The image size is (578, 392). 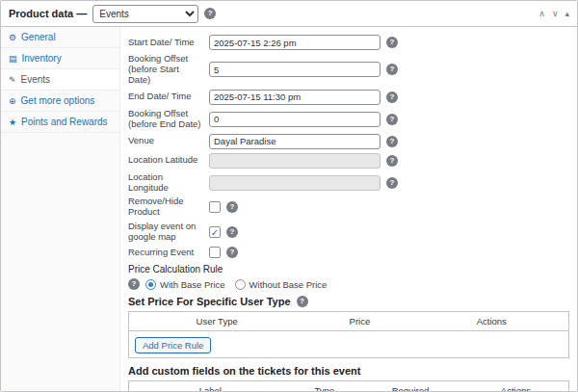 I want to click on move-up-icon: ∧, so click(x=541, y=13).